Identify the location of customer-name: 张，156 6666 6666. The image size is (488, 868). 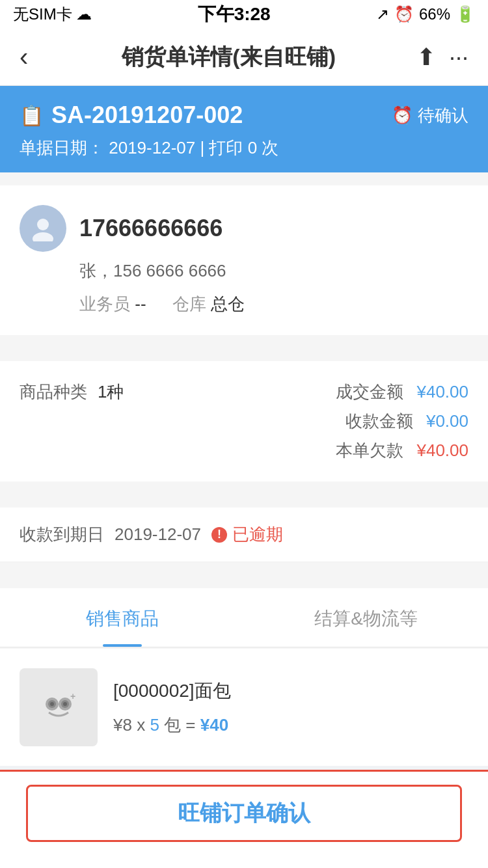
(274, 271).